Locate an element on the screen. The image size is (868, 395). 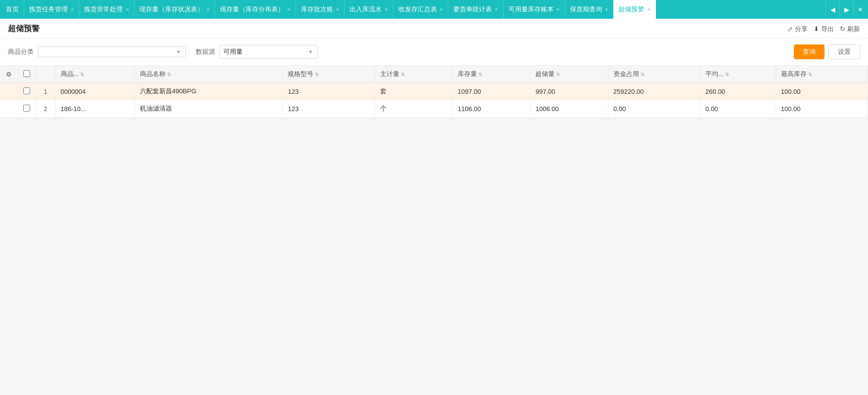
row-overstock-cell: 997.00 is located at coordinates (569, 92).